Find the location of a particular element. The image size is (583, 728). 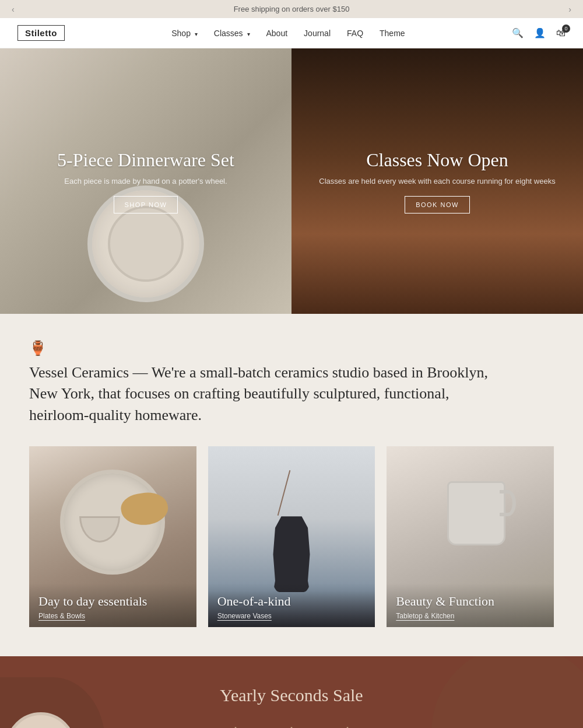

nav-about: About is located at coordinates (278, 33).